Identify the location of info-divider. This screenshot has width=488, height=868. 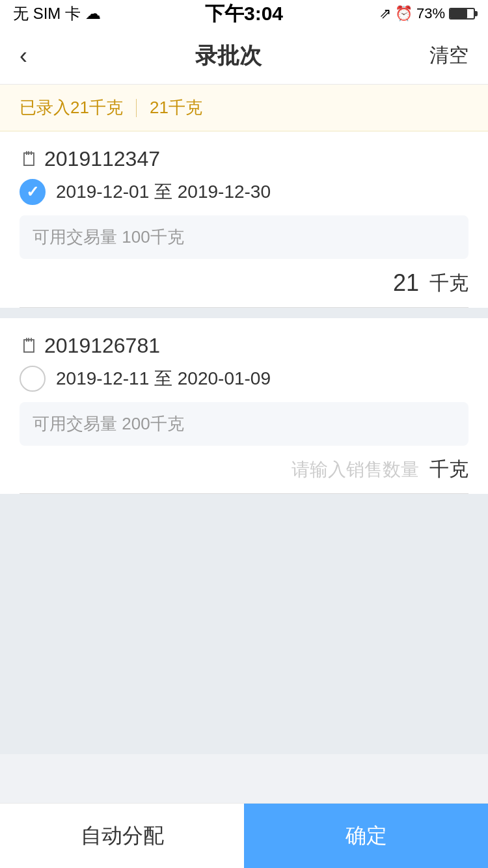
(137, 108).